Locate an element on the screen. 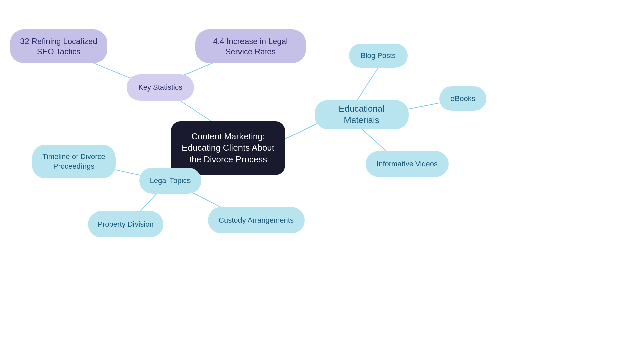  legal-service-rates-label: 4.4 Increase in Legal Service Rates is located at coordinates (251, 46).